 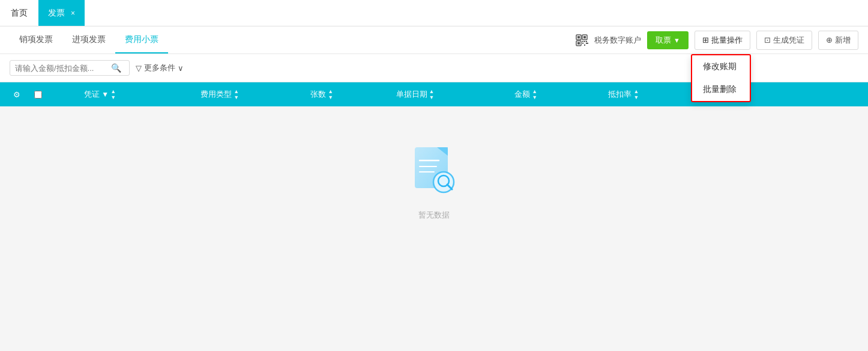 I want to click on th-voucher-sort: ▲▼, so click(x=113, y=95).